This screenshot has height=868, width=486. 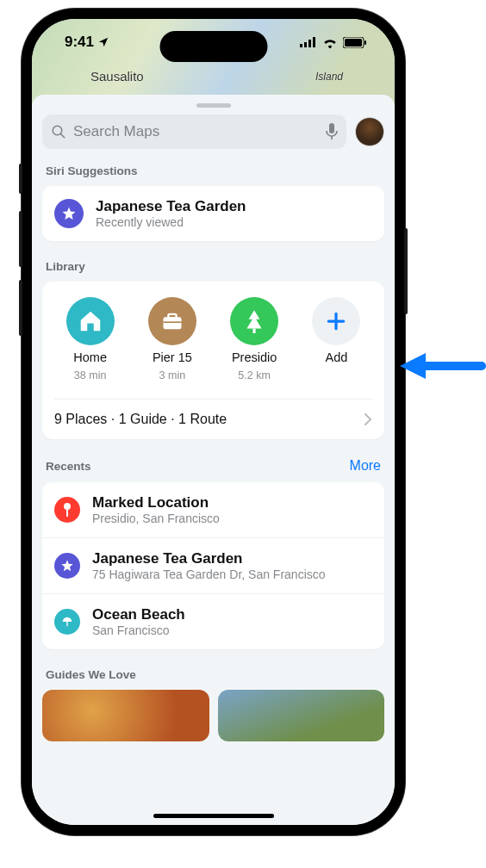 What do you see at coordinates (79, 42) in the screenshot?
I see `status-time: 9:41` at bounding box center [79, 42].